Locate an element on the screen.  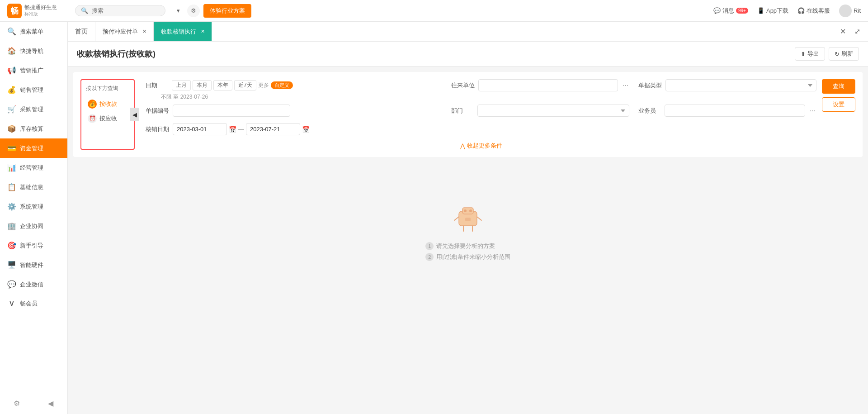
staff-dots-btn: ··· is located at coordinates (813, 111).